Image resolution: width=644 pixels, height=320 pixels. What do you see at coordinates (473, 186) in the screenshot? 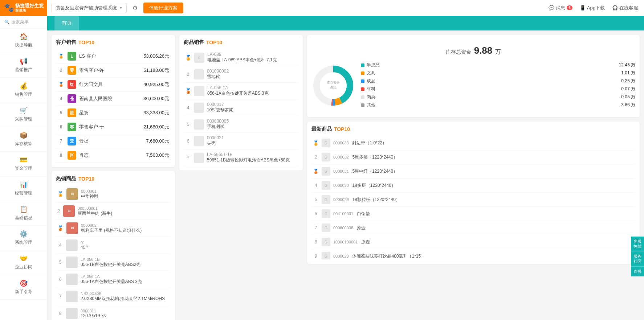
I see `list-item: 4 G 0000030 18多层（1220*2440）` at bounding box center [473, 186].